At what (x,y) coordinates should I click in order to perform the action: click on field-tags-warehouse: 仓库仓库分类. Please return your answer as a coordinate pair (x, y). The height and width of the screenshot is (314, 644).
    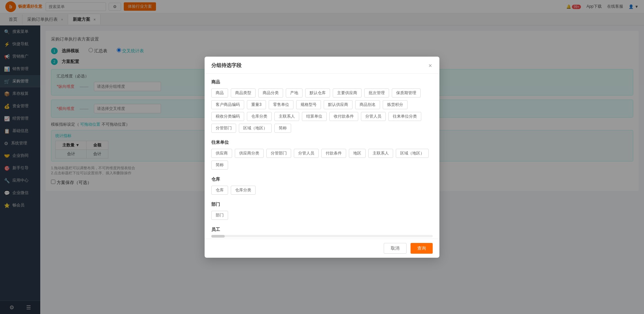
    Looking at the image, I should click on (322, 190).